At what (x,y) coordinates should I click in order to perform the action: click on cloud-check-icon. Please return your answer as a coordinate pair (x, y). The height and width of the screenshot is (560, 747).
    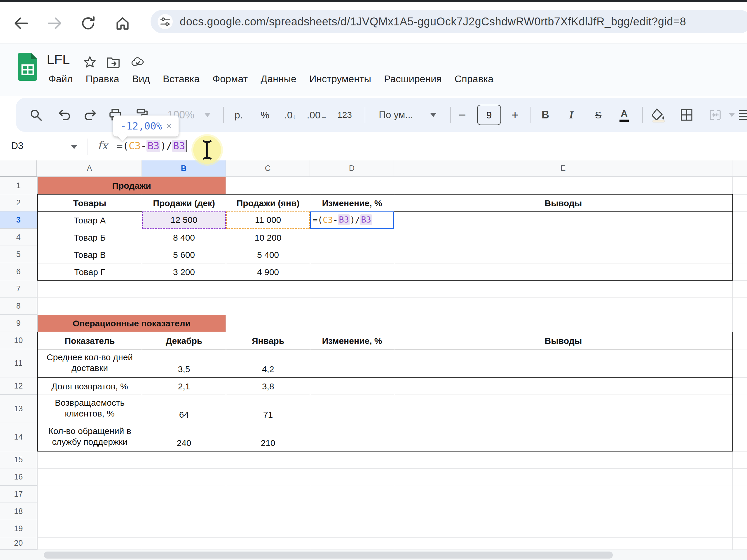
    Looking at the image, I should click on (138, 62).